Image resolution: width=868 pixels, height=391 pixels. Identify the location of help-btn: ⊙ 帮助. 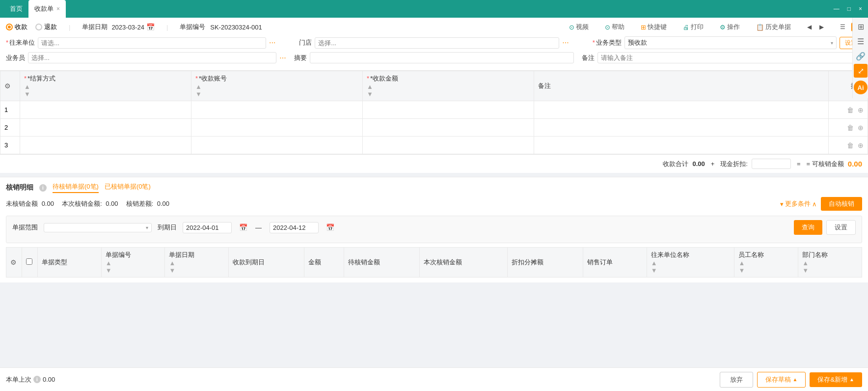
(615, 27).